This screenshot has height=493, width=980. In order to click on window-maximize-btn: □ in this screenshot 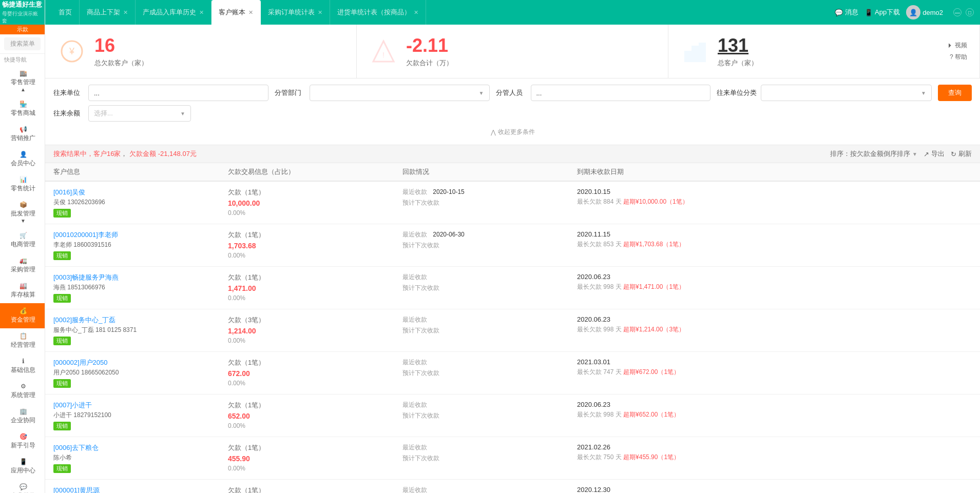, I will do `click(970, 12)`.